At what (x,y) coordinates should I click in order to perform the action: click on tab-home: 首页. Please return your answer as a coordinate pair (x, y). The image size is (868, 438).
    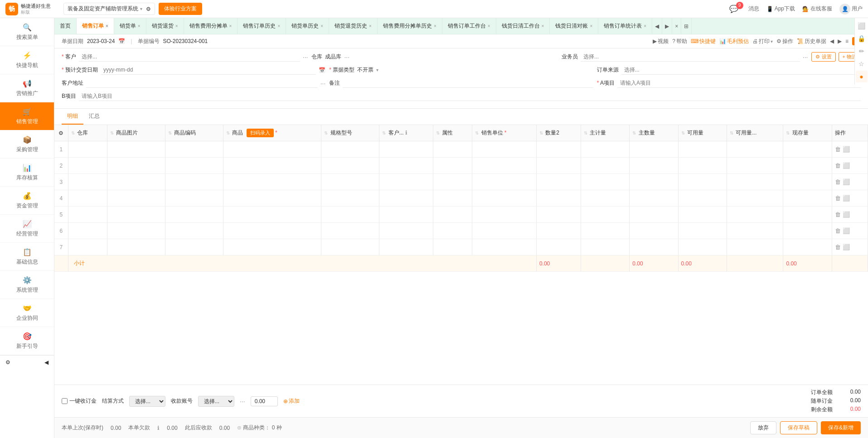
    Looking at the image, I should click on (65, 26).